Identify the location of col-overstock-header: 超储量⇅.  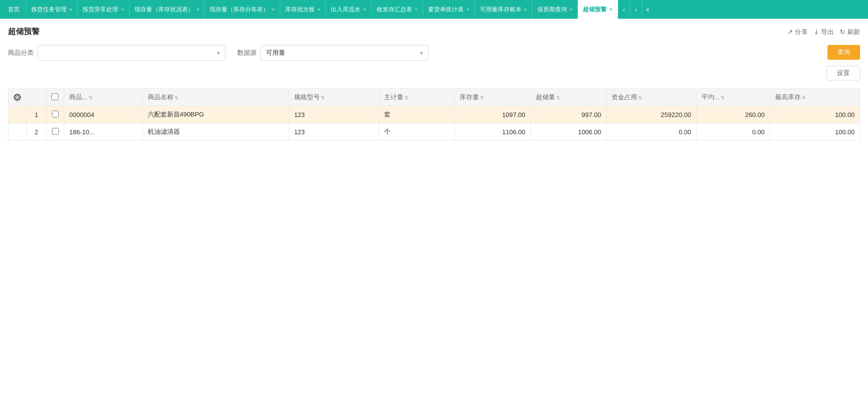
(568, 98).